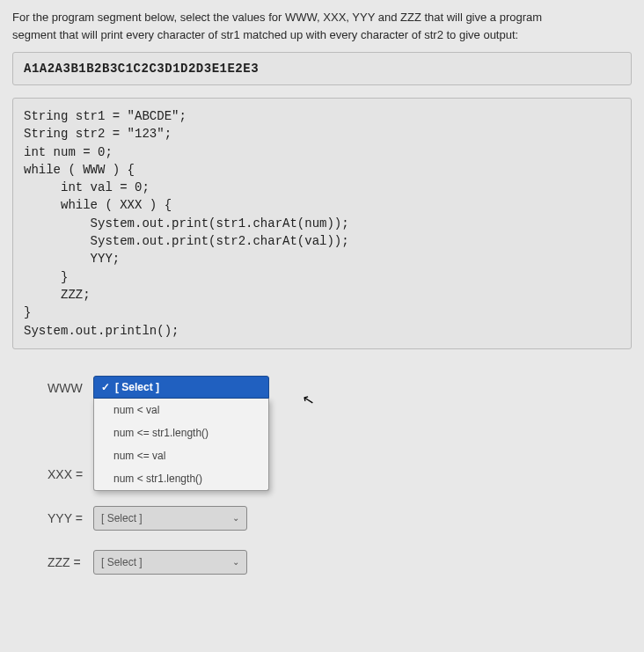 Image resolution: width=644 pixels, height=652 pixels. What do you see at coordinates (171, 562) in the screenshot?
I see `zzz-select: [ Select ] ⌄` at bounding box center [171, 562].